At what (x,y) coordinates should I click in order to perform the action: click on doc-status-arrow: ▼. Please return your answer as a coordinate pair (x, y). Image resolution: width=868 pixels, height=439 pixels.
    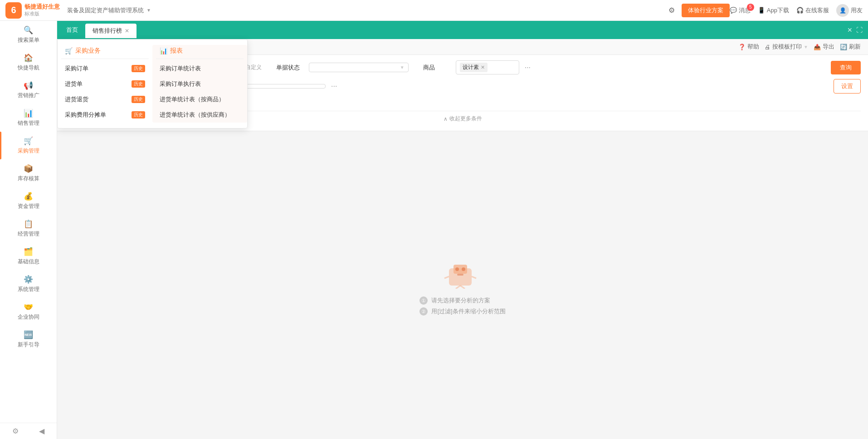
    Looking at the image, I should click on (402, 67).